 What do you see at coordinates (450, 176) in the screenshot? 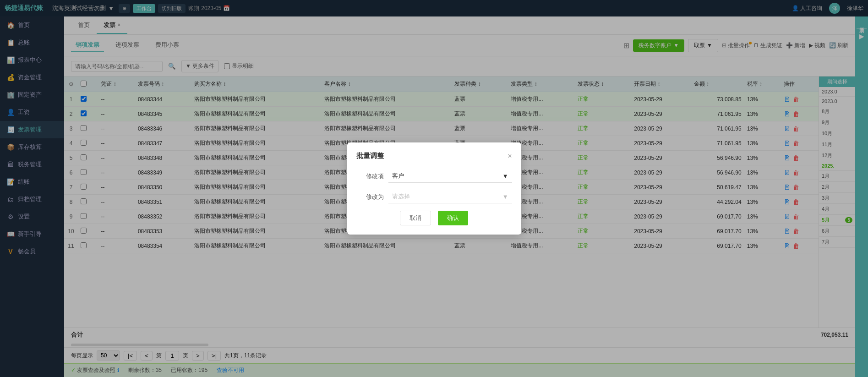
I see `modal-field-select: 客户 ▼` at bounding box center [450, 176].